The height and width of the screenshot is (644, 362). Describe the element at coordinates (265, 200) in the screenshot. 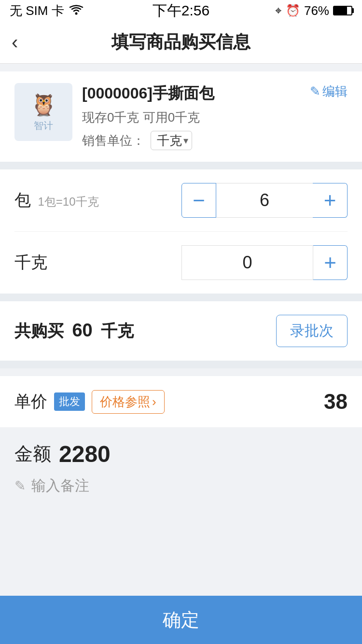

I see `bag-qty-control: − +` at that location.